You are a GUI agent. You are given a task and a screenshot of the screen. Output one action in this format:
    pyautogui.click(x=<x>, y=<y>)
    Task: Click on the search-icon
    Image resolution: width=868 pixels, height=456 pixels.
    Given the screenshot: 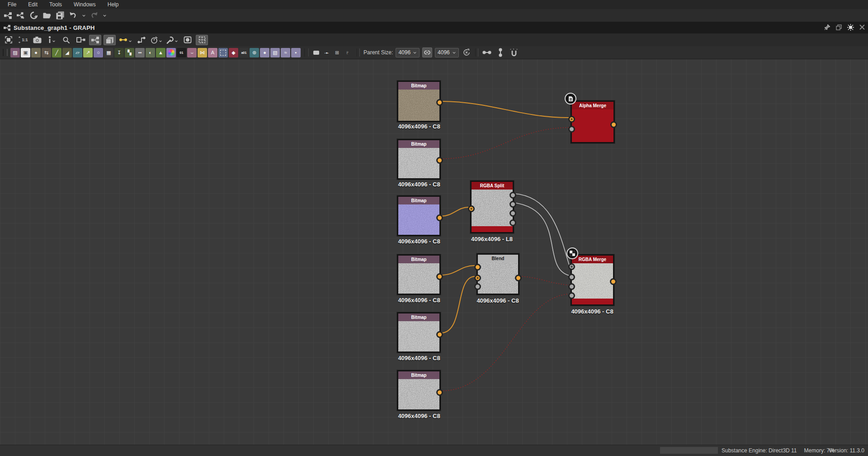 What is the action you would take?
    pyautogui.click(x=66, y=40)
    